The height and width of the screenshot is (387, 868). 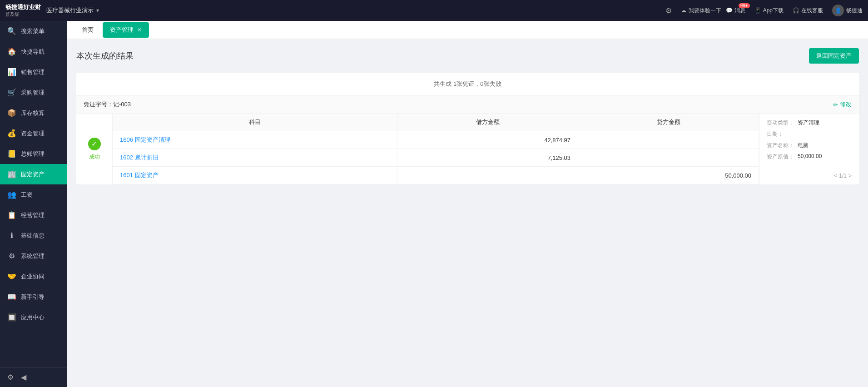 I want to click on search-icon: 🔍, so click(x=12, y=31).